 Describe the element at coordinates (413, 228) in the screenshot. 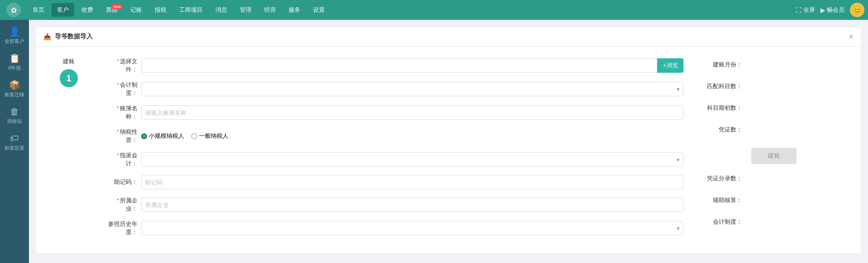

I see `refer-year-select` at that location.